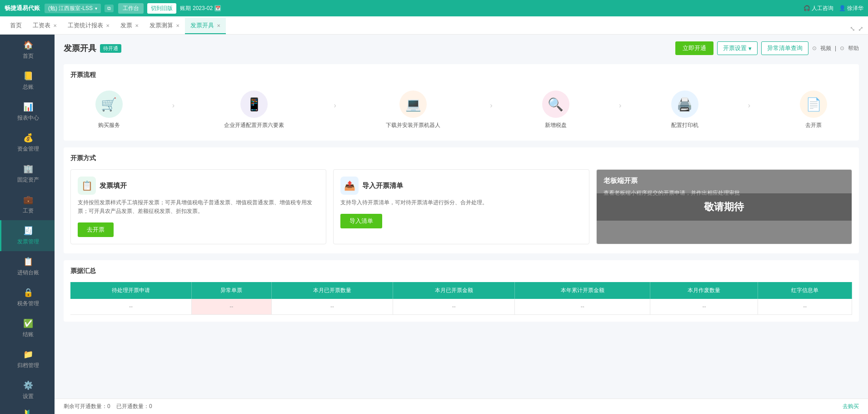 Image resolution: width=868 pixels, height=414 pixels. What do you see at coordinates (28, 335) in the screenshot?
I see `sidebar-item-settlement-label: 结账` at bounding box center [28, 335].